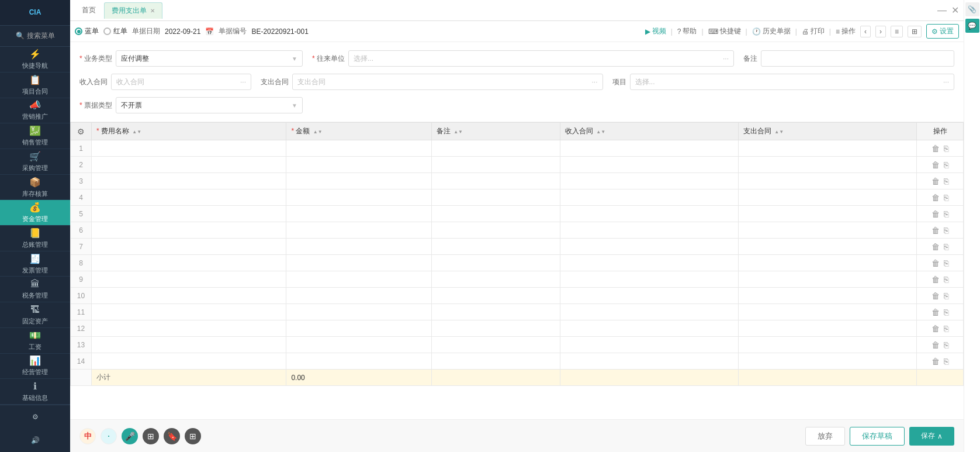  I want to click on shortcut-btn: ⌨ 快捷键, so click(725, 32).